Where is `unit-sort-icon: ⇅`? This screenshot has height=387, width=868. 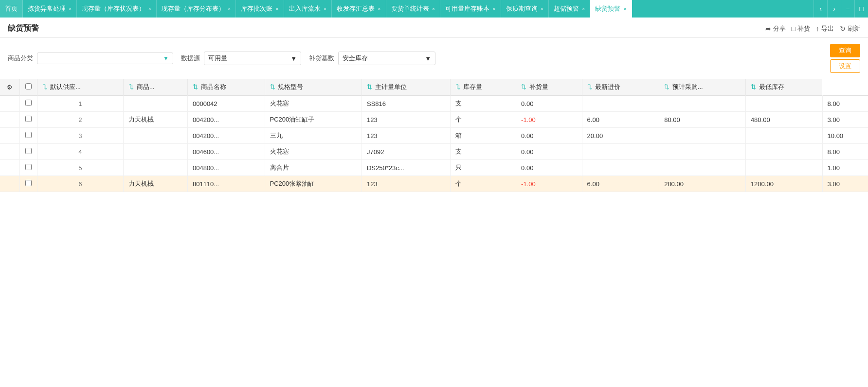 unit-sort-icon: ⇅ is located at coordinates (370, 87).